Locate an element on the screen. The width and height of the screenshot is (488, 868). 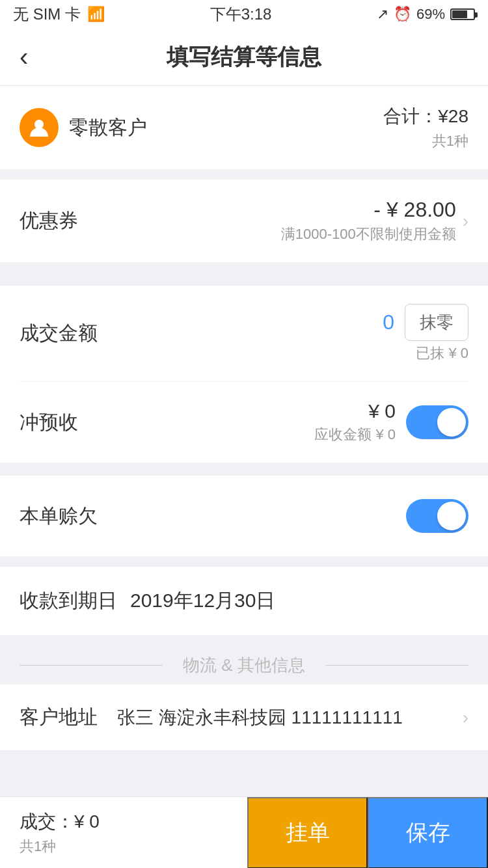
coupon-label: 优惠券 is located at coordinates (49, 221).